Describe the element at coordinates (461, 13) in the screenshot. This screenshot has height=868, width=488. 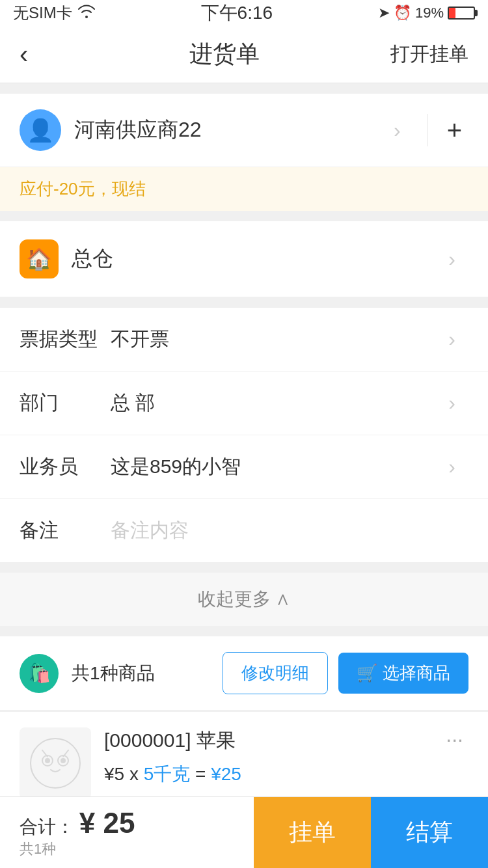
I see `battery-icon` at that location.